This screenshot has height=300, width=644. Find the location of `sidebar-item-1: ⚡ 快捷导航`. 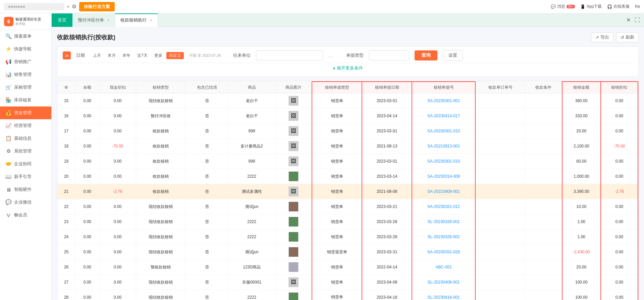

sidebar-item-1: ⚡ 快捷导航 is located at coordinates (25, 49).